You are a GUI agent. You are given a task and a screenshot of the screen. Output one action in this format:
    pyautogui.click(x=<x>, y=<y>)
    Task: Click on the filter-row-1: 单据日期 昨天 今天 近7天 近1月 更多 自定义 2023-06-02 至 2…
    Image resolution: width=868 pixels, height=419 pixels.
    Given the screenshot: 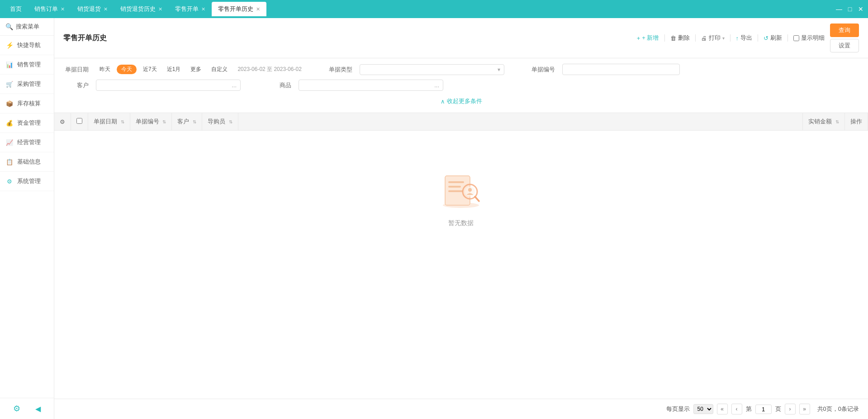 What is the action you would take?
    pyautogui.click(x=461, y=70)
    